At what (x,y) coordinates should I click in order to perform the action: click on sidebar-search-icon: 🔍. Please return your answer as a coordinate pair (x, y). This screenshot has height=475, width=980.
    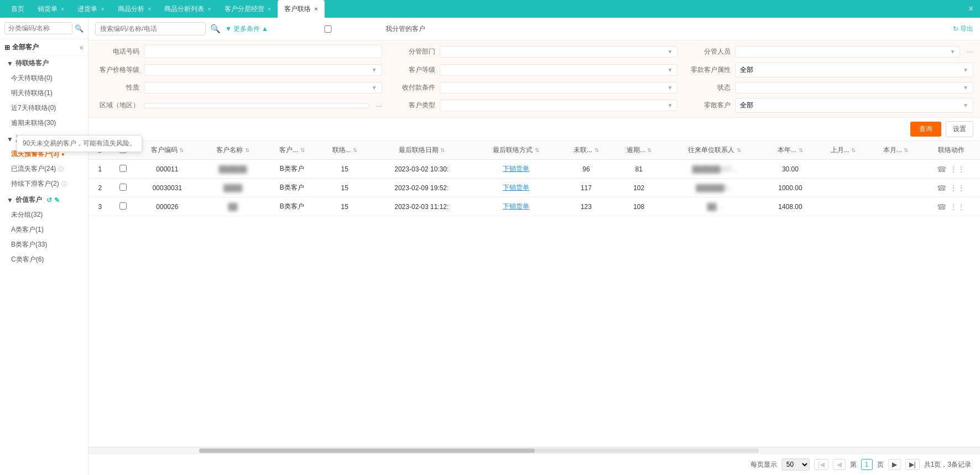
    Looking at the image, I should click on (79, 29).